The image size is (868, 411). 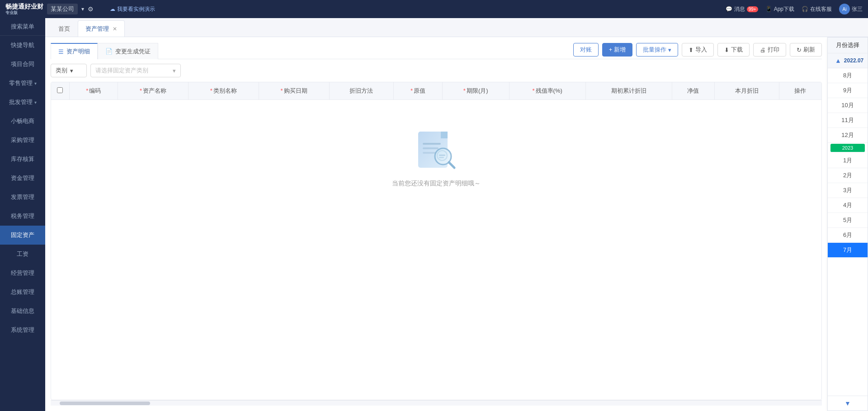 I want to click on sidebar-item-retail: 零售管理 ▾, so click(x=23, y=83).